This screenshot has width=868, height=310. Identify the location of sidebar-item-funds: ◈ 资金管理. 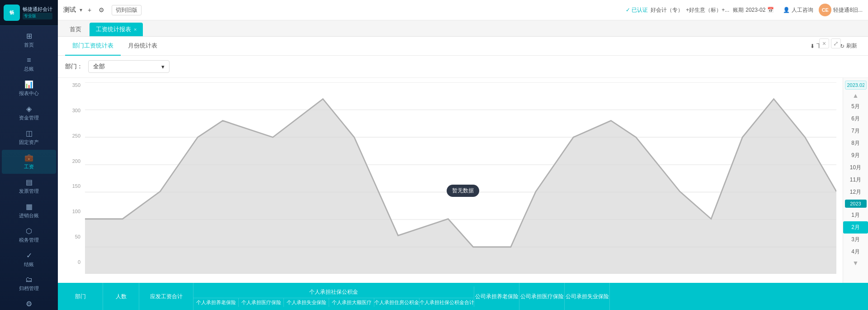
(29, 113).